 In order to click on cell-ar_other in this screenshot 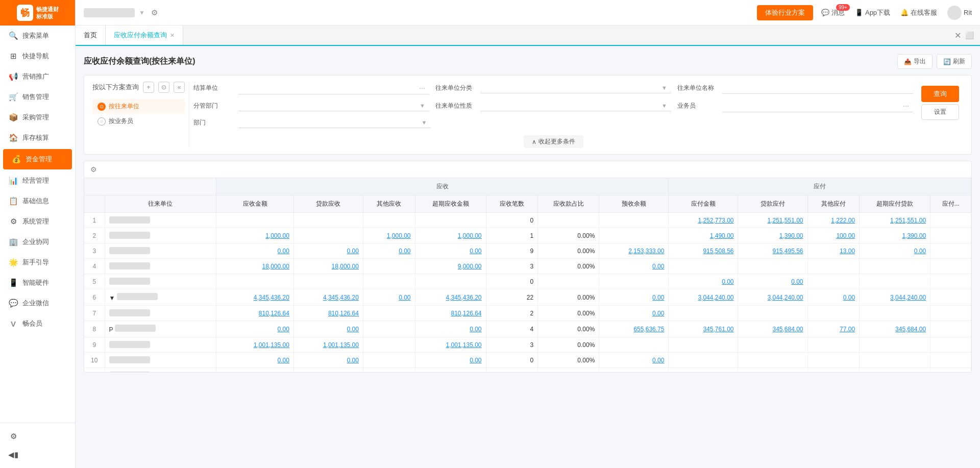, I will do `click(389, 313)`.